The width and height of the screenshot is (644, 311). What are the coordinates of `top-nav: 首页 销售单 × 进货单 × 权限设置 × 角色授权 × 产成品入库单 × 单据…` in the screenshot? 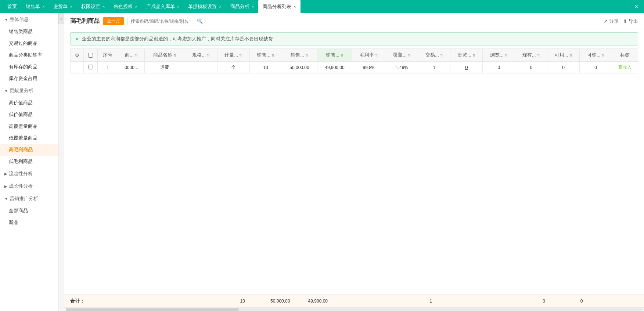 It's located at (322, 7).